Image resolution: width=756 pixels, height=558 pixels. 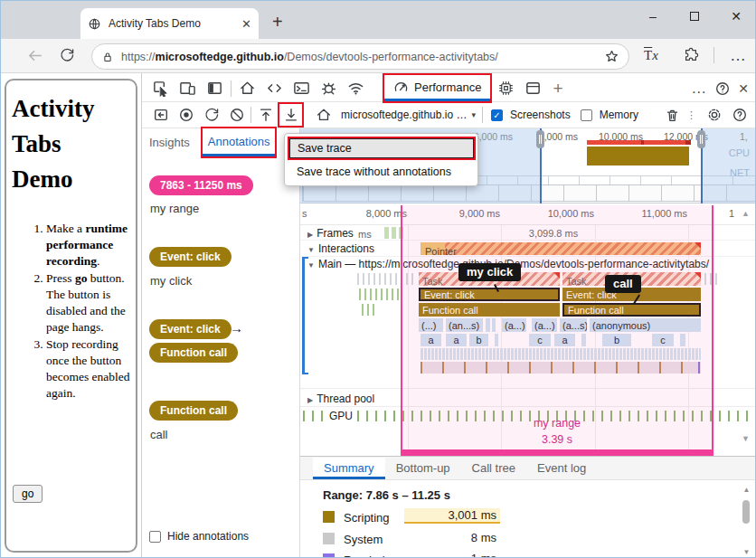 I want to click on tab-performance: Performance, so click(x=438, y=89).